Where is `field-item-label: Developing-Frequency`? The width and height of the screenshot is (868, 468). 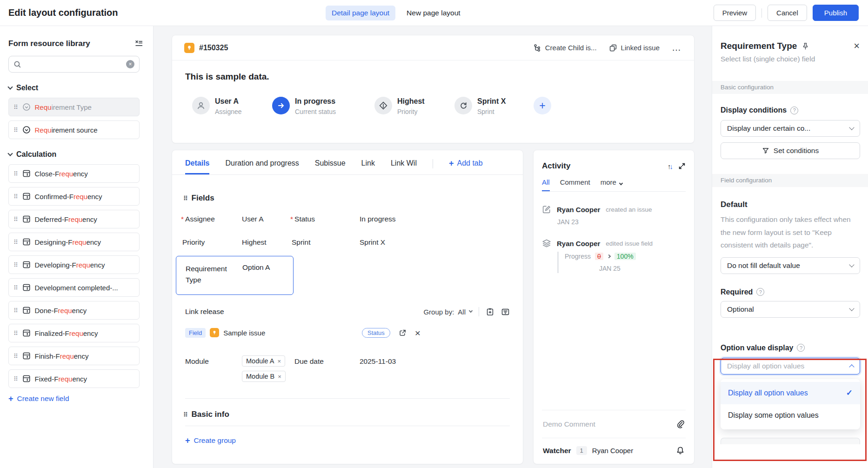 field-item-label: Developing-Frequency is located at coordinates (70, 265).